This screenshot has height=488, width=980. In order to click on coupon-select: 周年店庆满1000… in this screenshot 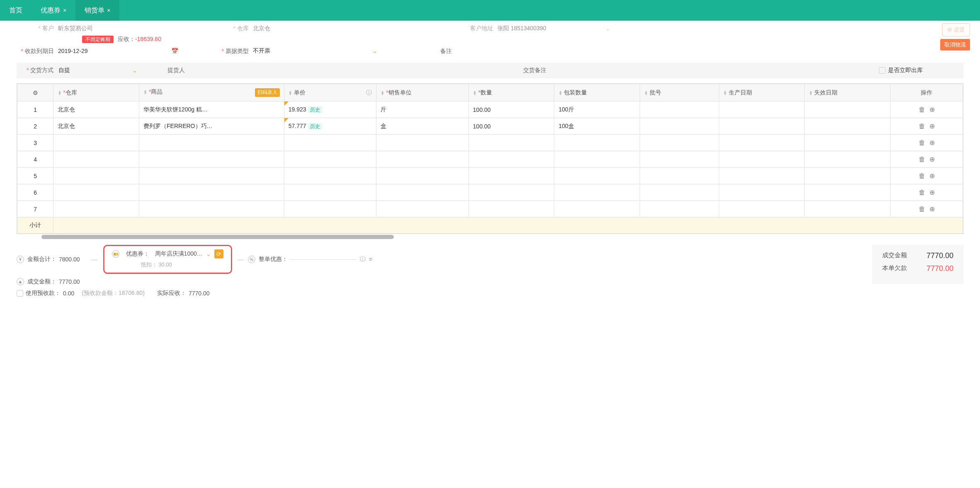, I will do `click(179, 254)`.